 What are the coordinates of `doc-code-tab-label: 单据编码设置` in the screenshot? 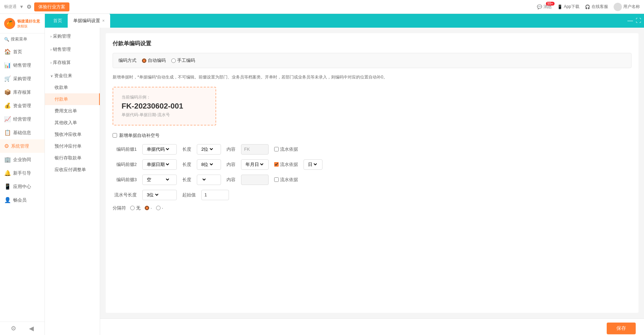 It's located at (87, 21).